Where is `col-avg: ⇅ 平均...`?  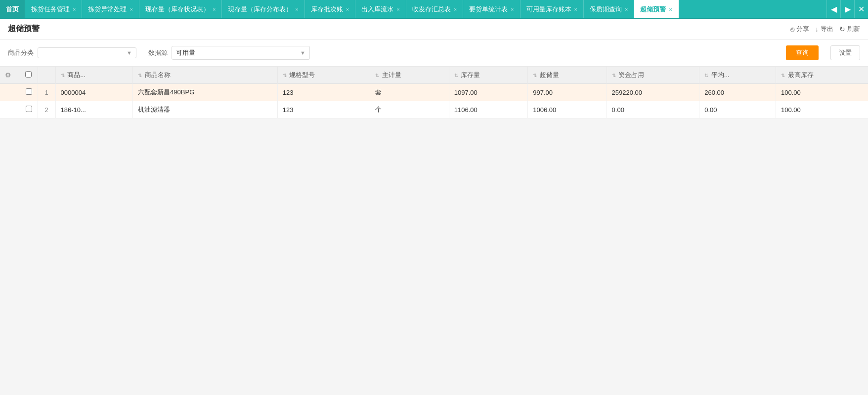 col-avg: ⇅ 平均... is located at coordinates (738, 75).